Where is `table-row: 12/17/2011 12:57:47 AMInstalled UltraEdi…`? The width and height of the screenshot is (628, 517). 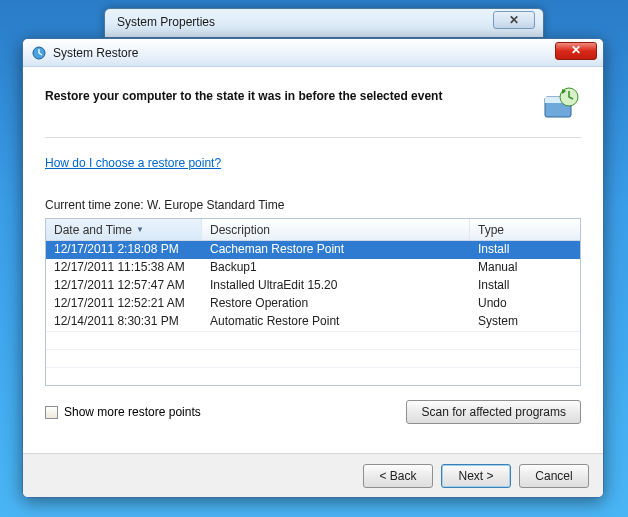
table-row: 12/17/2011 12:57:47 AMInstalled UltraEdi… is located at coordinates (313, 286).